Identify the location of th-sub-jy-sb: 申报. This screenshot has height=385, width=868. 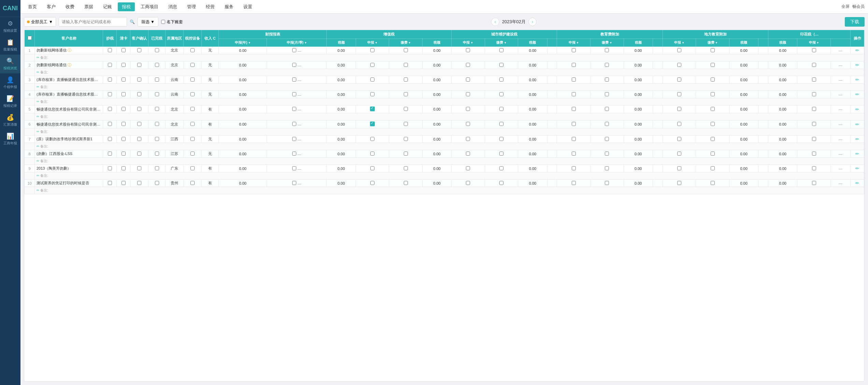
(574, 43).